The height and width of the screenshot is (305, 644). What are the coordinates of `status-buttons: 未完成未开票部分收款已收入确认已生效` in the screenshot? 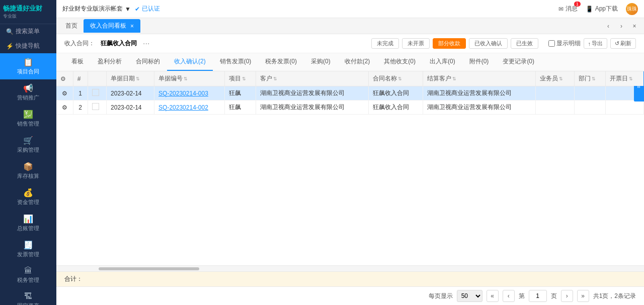 It's located at (455, 43).